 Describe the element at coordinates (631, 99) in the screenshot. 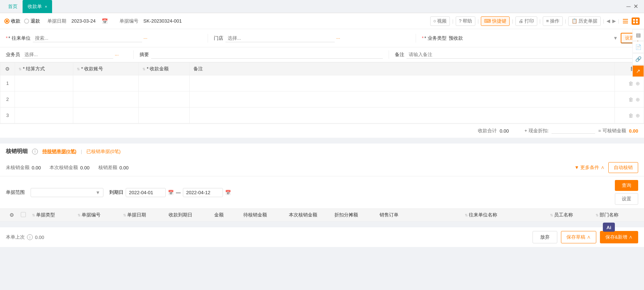

I see `delete-row-2-icon: 🗑` at that location.